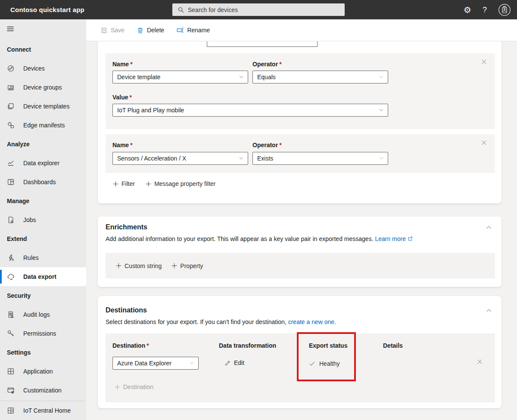  What do you see at coordinates (150, 30) in the screenshot?
I see `delete-button: Delete` at bounding box center [150, 30].